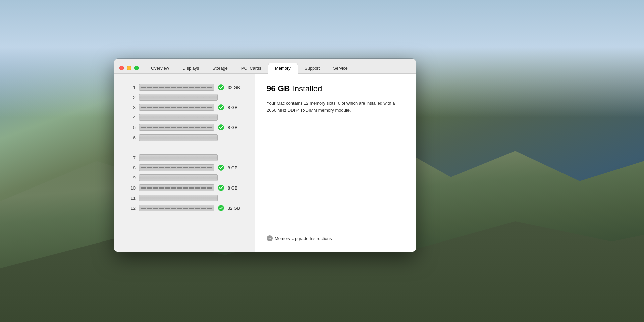 The image size is (644, 322). Describe the element at coordinates (131, 117) in the screenshot. I see `slot-number-4: 4` at that location.